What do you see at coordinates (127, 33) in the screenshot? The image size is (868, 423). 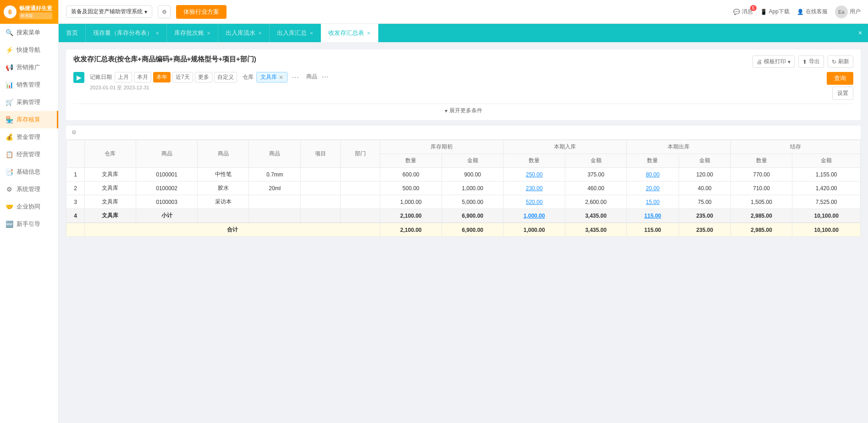 I see `tab-inventory-dist: 现存量（库存分布表） ✕` at bounding box center [127, 33].